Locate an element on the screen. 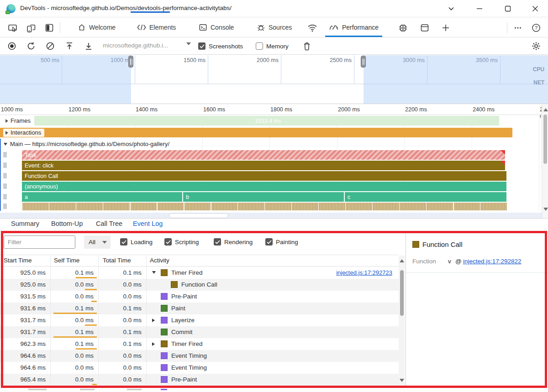  start-time-cell: 964.6 ms is located at coordinates (25, 368).